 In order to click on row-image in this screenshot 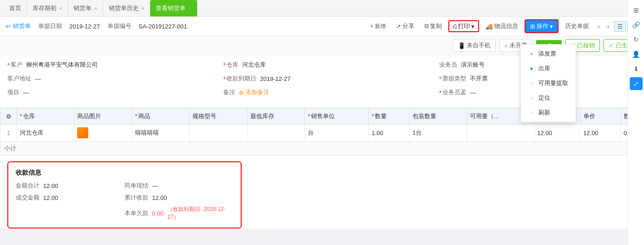, I will do `click(103, 133)`.